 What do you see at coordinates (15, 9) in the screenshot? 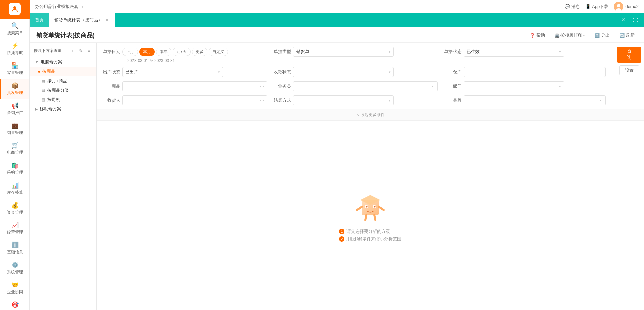
I see `app-logo` at bounding box center [15, 9].